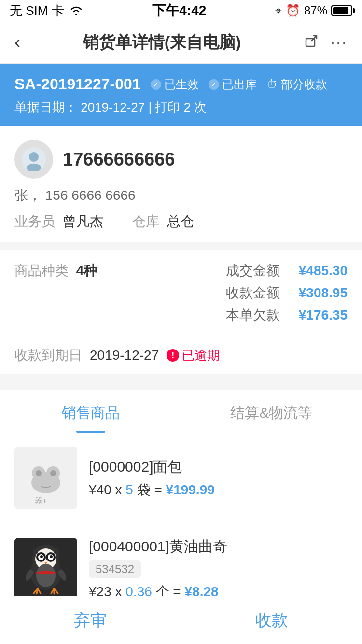 Image resolution: width=362 pixels, height=644 pixels. Describe the element at coordinates (91, 620) in the screenshot. I see `cancel-button: 弃审` at that location.